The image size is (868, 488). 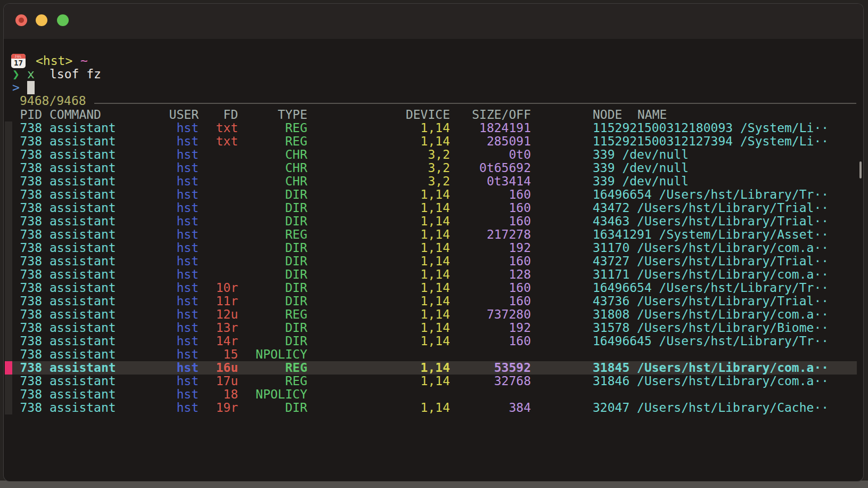 I want to click on match-counter: 9468/9468, so click(x=53, y=101).